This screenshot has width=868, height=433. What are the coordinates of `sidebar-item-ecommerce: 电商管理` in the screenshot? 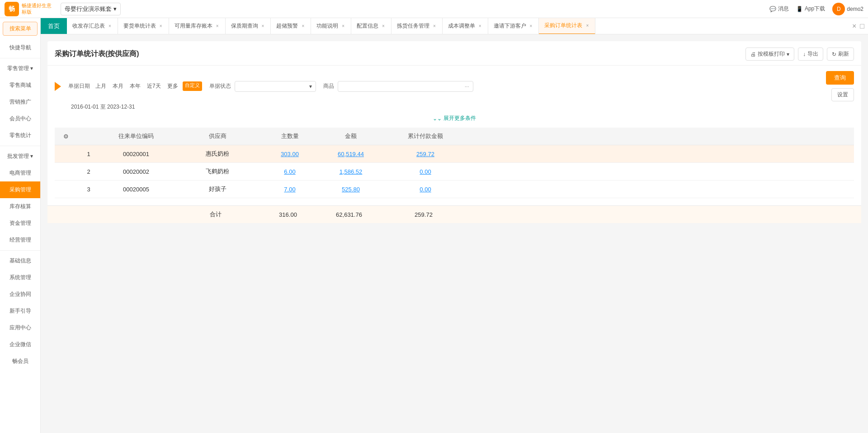 It's located at (20, 173).